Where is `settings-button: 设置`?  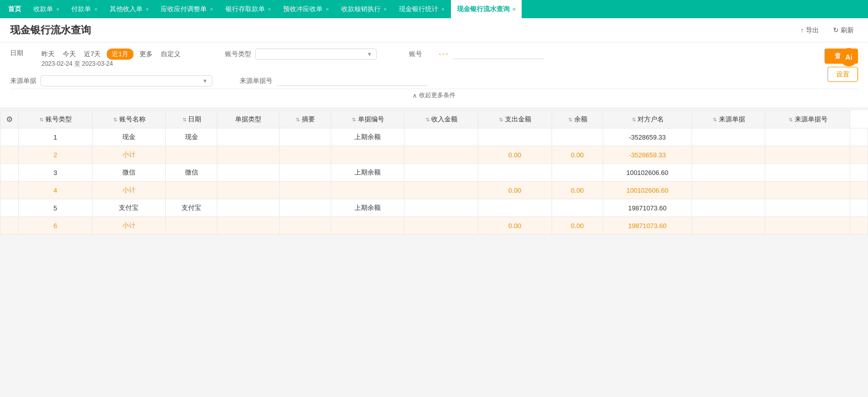
settings-button: 设置 is located at coordinates (843, 74).